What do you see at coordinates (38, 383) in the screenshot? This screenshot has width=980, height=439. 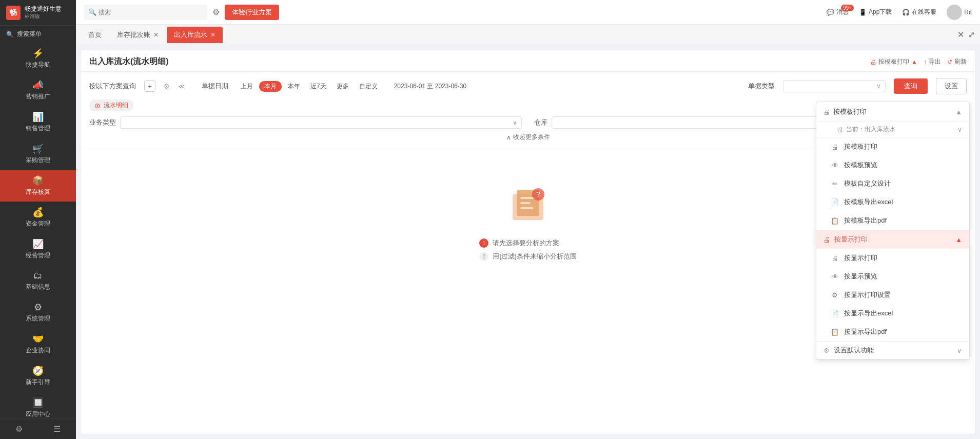 I see `sidebar-item-label: 新手引导` at bounding box center [38, 383].